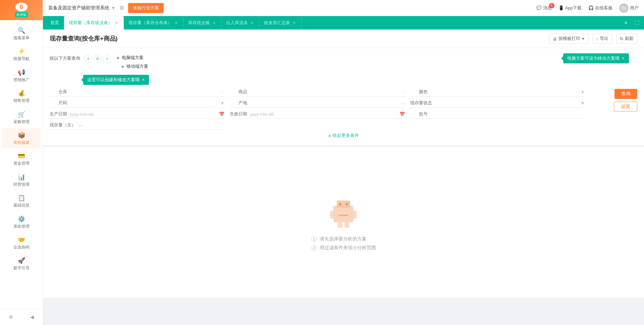 Image resolution: width=644 pixels, height=325 pixels. I want to click on topbar-gear-icon: ⚙, so click(122, 8).